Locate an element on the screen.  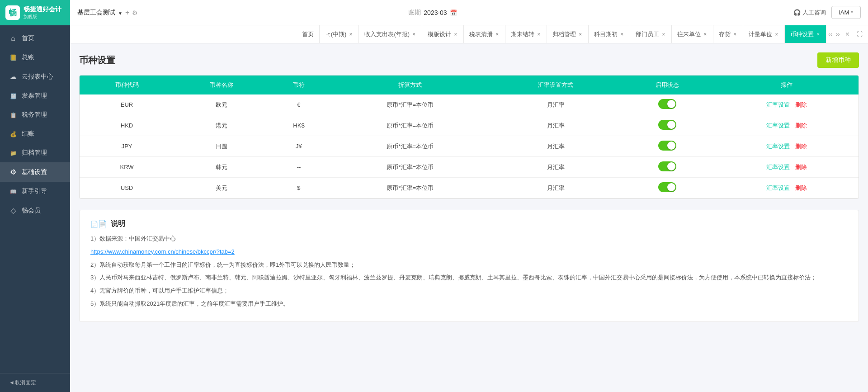
tab-subject: 科目期初× is located at coordinates (609, 34).